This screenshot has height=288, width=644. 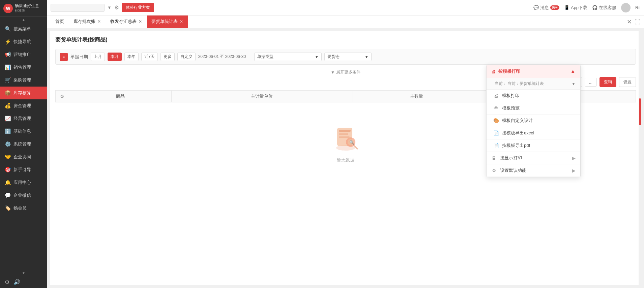 What do you see at coordinates (509, 71) in the screenshot?
I see `print-dropdown-header-label: 按模板打印` at bounding box center [509, 71].